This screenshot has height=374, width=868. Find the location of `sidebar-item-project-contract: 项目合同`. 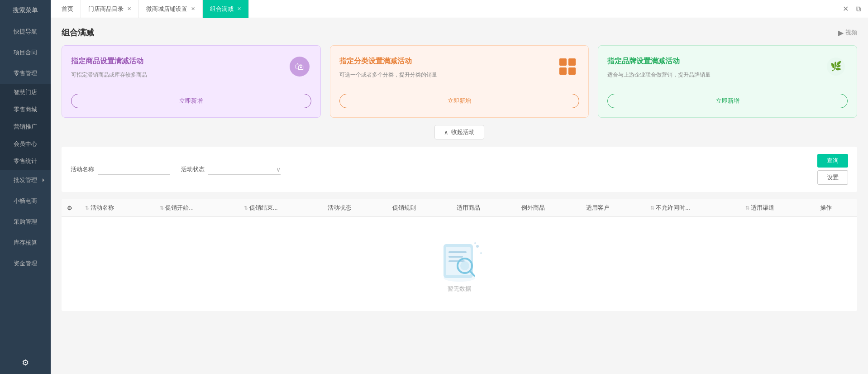

sidebar-item-project-contract: 项目合同 is located at coordinates (25, 53).